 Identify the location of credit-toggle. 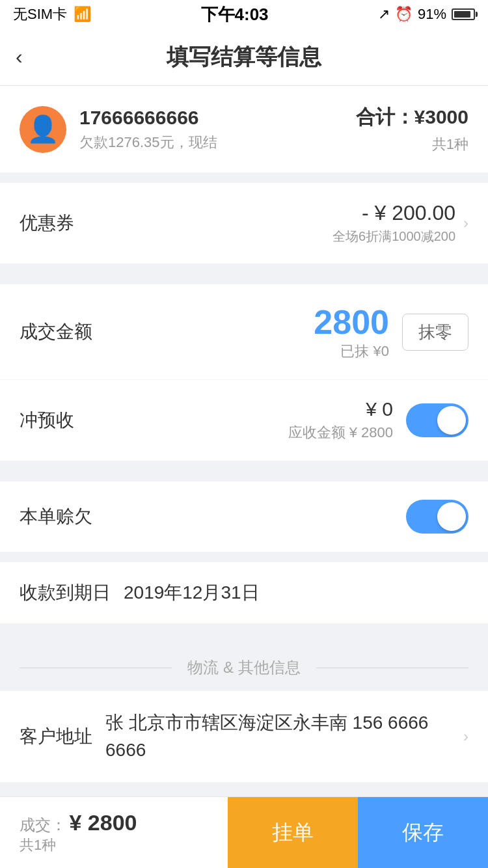
(437, 517).